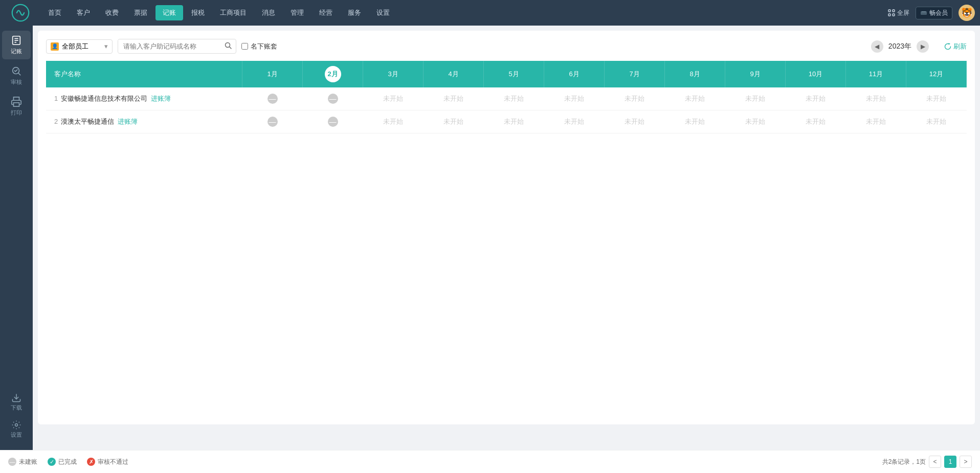  What do you see at coordinates (967, 13) in the screenshot?
I see `user-avatar: 🐯` at bounding box center [967, 13].